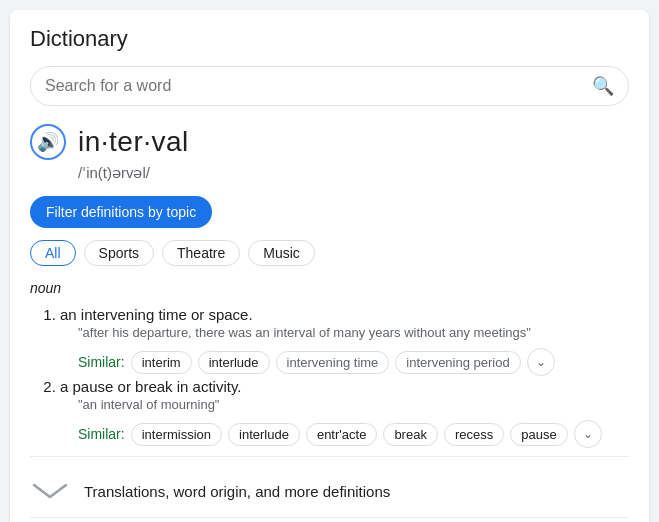  Describe the element at coordinates (330, 288) in the screenshot. I see `part-of-speech: noun` at that location.